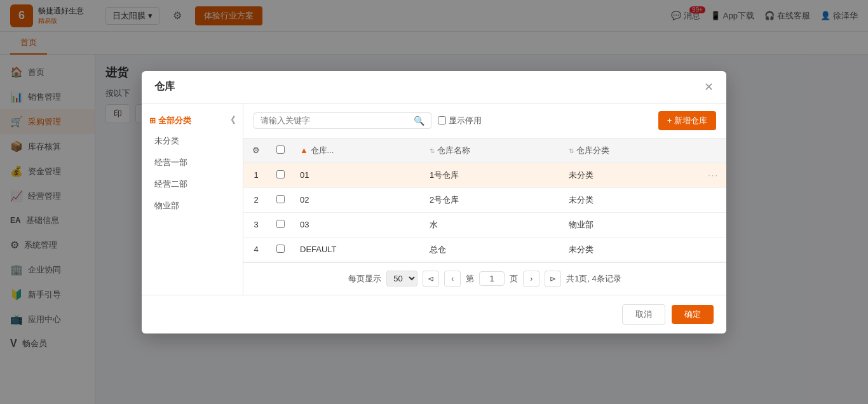 This screenshot has width=868, height=404. I want to click on prev-page-button: ‹, so click(452, 279).